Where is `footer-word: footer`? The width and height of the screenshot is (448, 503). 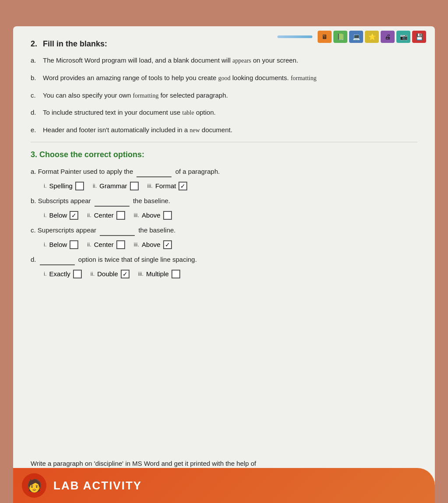
footer-word: footer is located at coordinates (88, 130).